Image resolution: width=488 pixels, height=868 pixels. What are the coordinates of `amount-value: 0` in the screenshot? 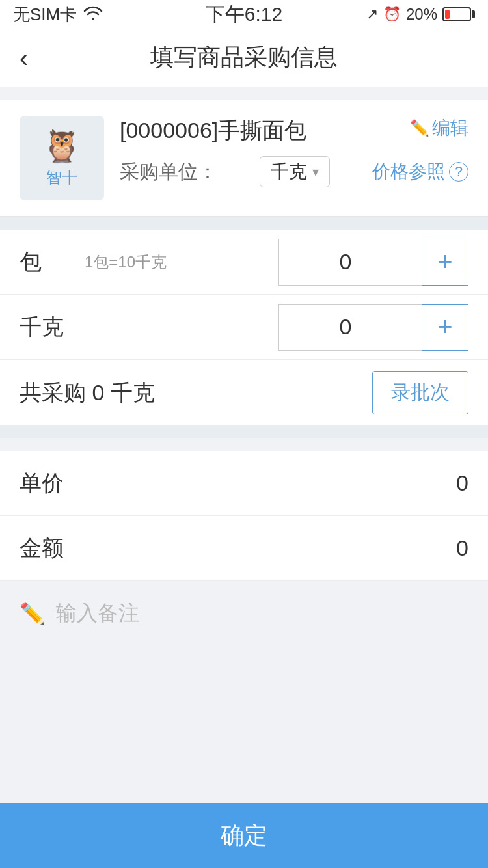 It's located at (462, 548).